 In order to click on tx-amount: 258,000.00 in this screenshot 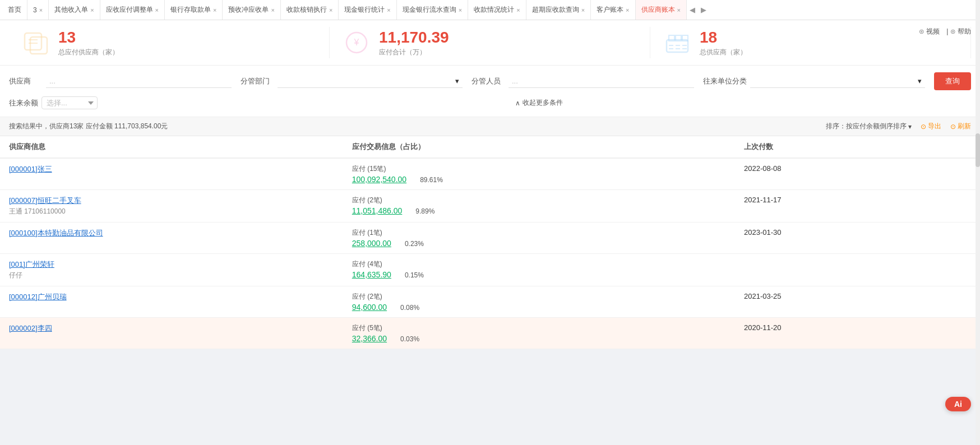, I will do `click(372, 243)`.